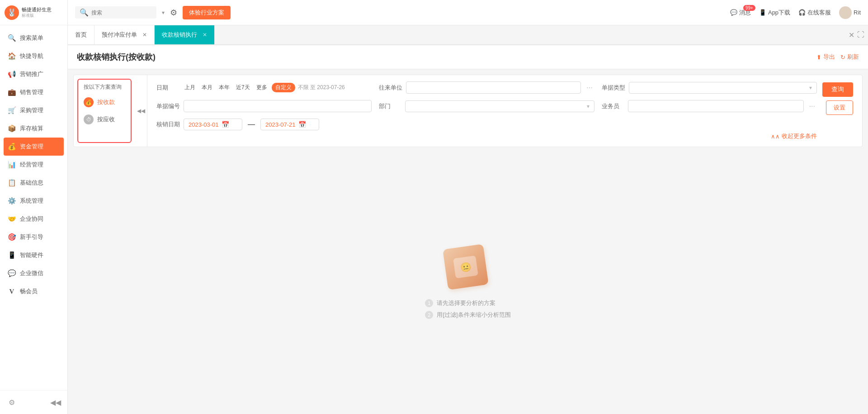 This screenshot has width=868, height=414. Describe the element at coordinates (106, 119) in the screenshot. I see `filter-option-receivable-label: 按应收` at that location.